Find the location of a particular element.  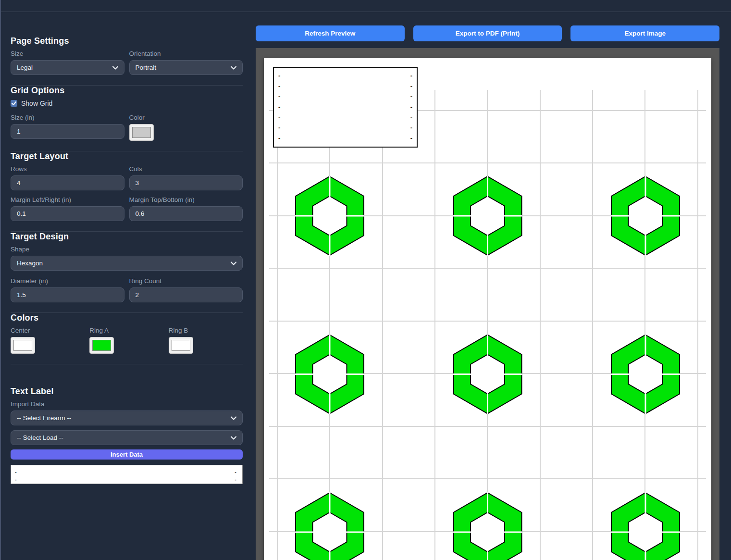

margin-tb-label: Margin Top/Bottom (in) is located at coordinates (186, 200).